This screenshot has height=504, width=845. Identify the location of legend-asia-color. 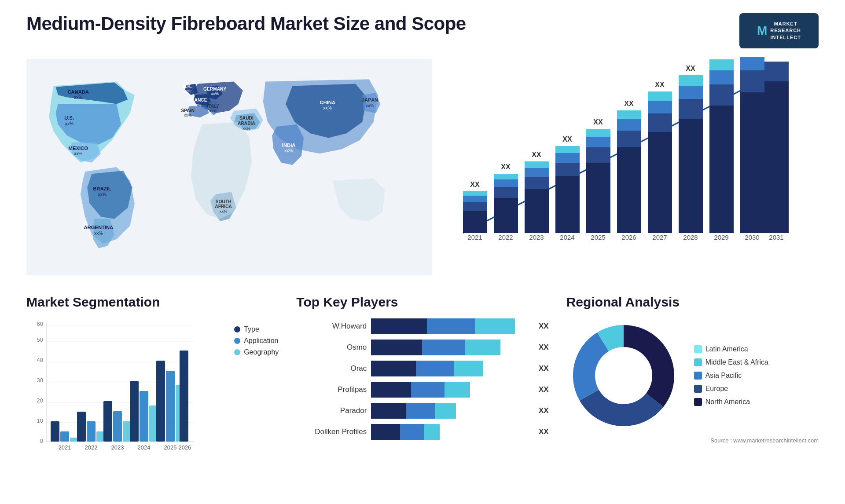
(698, 376).